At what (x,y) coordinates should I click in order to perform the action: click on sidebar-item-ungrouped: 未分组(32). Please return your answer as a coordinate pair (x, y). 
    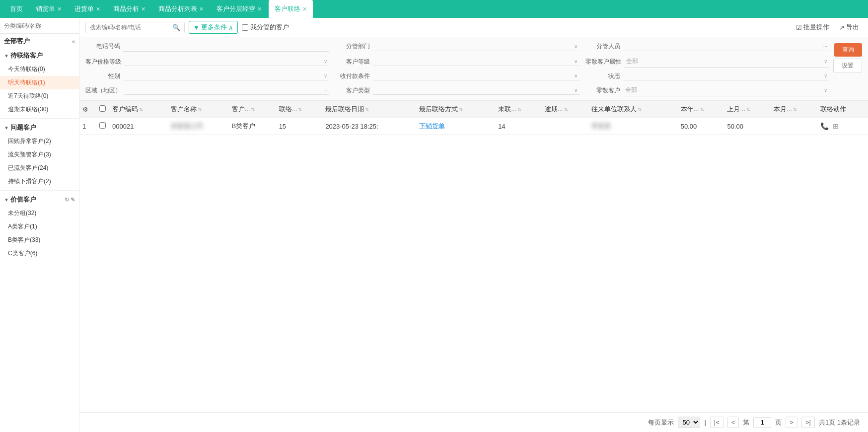
    Looking at the image, I should click on (40, 214).